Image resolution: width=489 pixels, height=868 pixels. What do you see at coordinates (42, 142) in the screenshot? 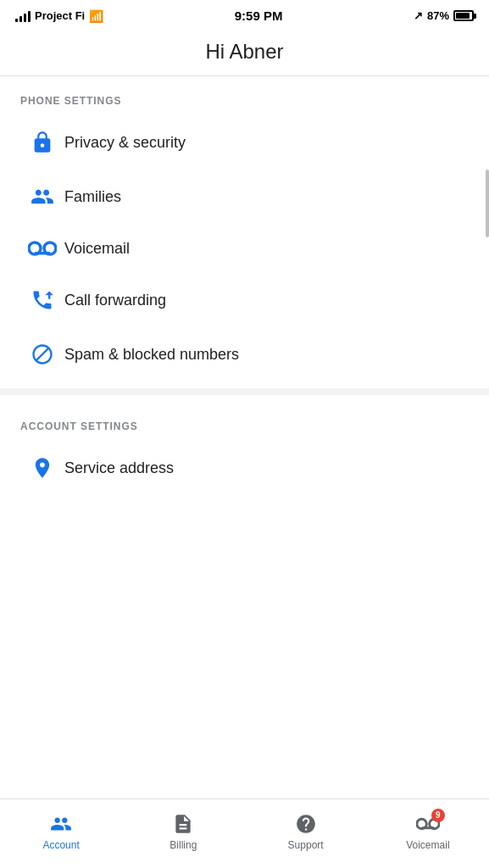
I see `privacy-icon` at bounding box center [42, 142].